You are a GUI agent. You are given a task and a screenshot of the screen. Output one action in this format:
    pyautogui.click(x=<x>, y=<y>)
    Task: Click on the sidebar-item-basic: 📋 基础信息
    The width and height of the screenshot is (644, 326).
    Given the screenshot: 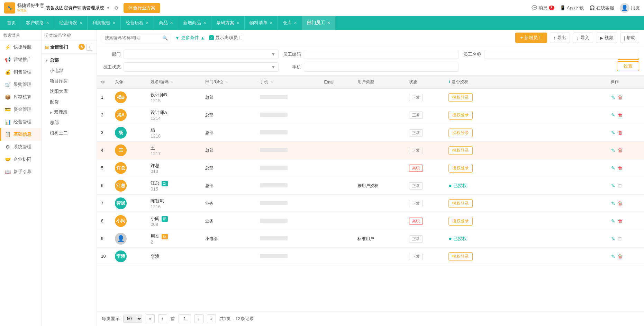 What is the action you would take?
    pyautogui.click(x=21, y=134)
    